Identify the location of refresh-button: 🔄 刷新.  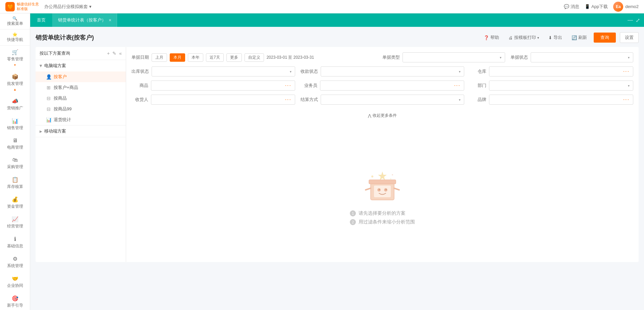
(579, 38).